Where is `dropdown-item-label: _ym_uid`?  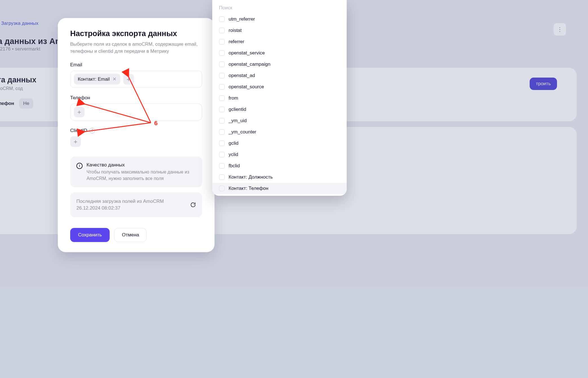
dropdown-item-label: _ym_uid is located at coordinates (238, 121).